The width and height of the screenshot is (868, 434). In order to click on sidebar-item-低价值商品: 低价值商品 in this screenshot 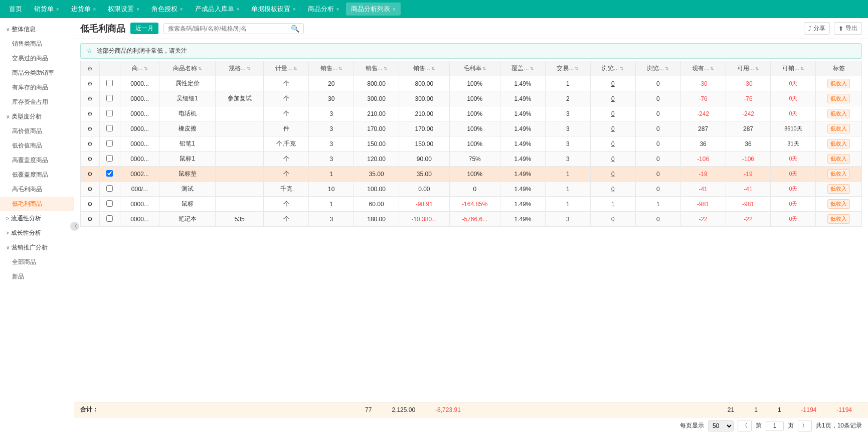, I will do `click(37, 146)`.